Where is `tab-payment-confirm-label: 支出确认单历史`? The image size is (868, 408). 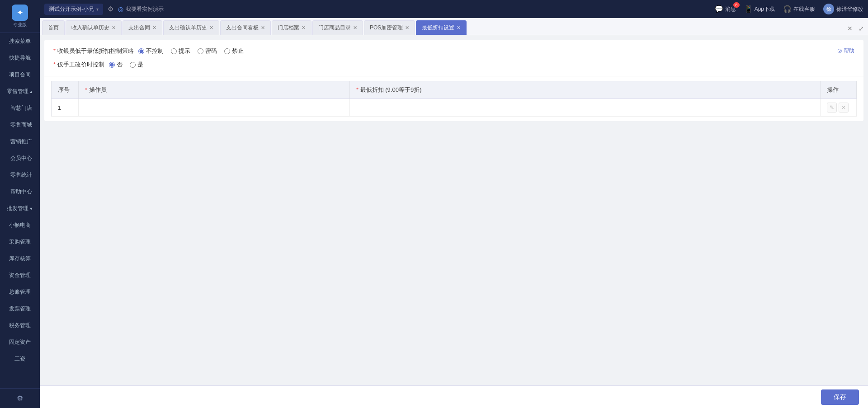 tab-payment-confirm-label: 支出确认单历史 is located at coordinates (188, 28).